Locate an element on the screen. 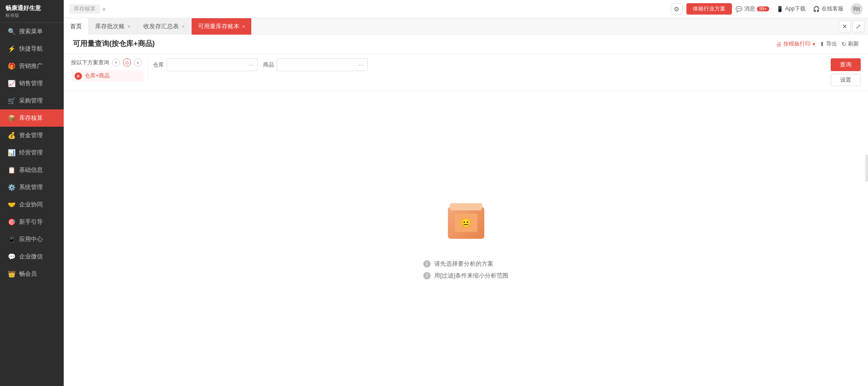 The width and height of the screenshot is (868, 386). page-header: 可用量查询(按仓库+商品) 🖨 按模板打印 ▾ ⬆ 导出 ↻ 刷新 is located at coordinates (466, 44).